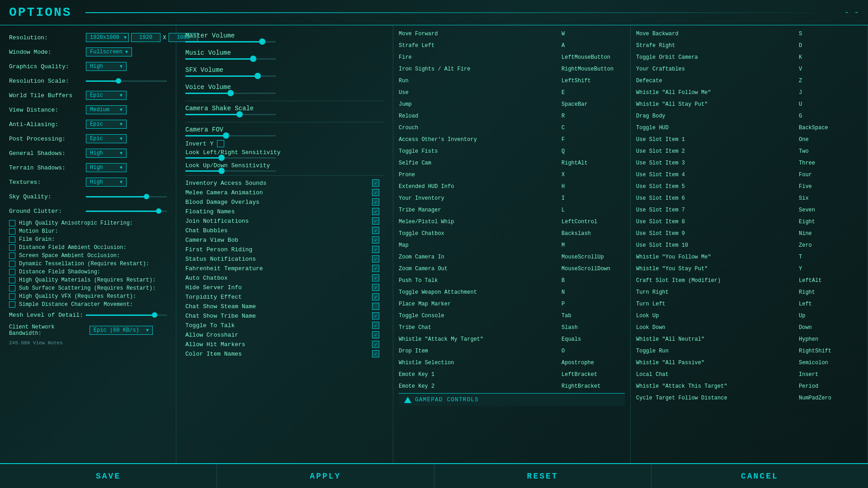 Image resolution: width=868 pixels, height=488 pixels. Describe the element at coordinates (749, 339) in the screenshot. I see `kb-row-right-26: Whistle "All Neutral"Hyphen` at that location.